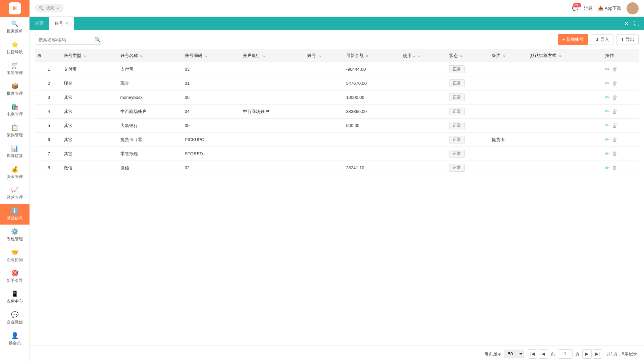 The height and width of the screenshot is (362, 644). I want to click on cell-action-3: ✏ 🗑, so click(621, 112).